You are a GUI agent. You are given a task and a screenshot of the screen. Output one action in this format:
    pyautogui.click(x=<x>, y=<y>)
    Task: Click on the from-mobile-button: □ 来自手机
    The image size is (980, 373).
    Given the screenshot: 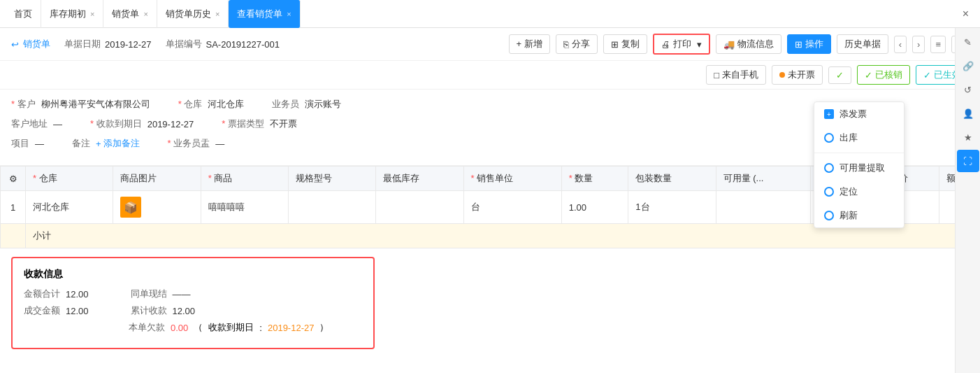 What is the action you would take?
    pyautogui.click(x=736, y=75)
    